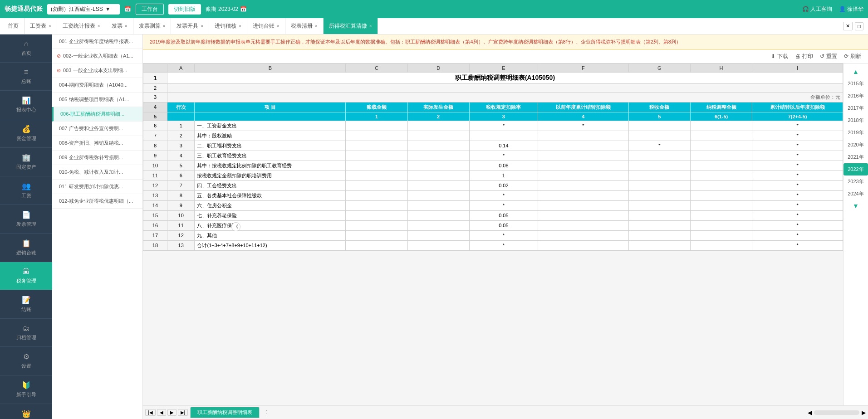  What do you see at coordinates (26, 49) in the screenshot?
I see `sidebar-item-home: ⌂ 首页` at bounding box center [26, 49].